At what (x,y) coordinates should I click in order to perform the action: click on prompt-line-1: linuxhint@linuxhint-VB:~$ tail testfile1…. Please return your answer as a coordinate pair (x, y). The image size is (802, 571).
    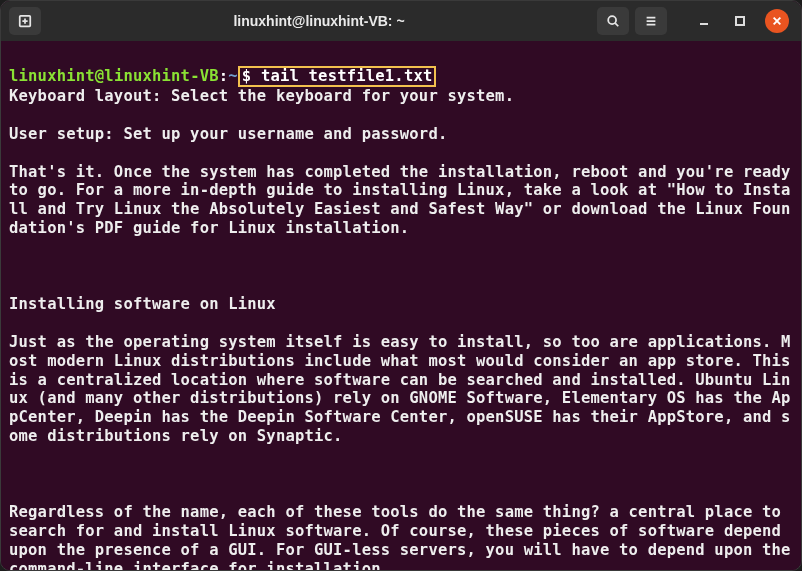
    Looking at the image, I should click on (222, 76).